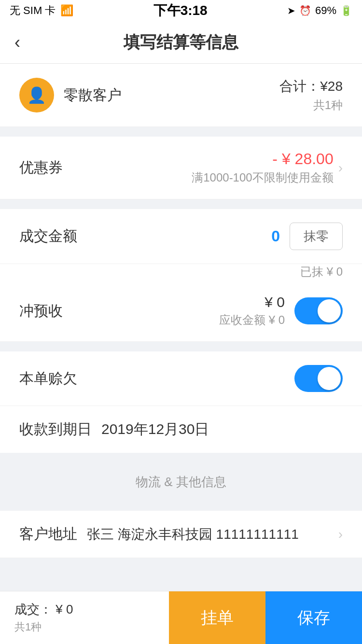 The height and width of the screenshot is (644, 362). What do you see at coordinates (181, 617) in the screenshot?
I see `bottom-bar: 成交： ¥ 0 共1种 挂单 保存` at bounding box center [181, 617].